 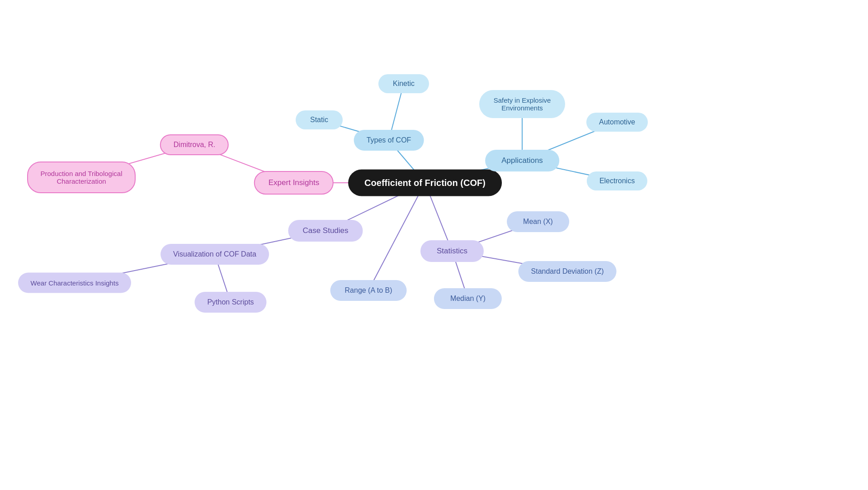 What do you see at coordinates (326, 231) in the screenshot?
I see `case-studies-node: Case Studies` at bounding box center [326, 231].